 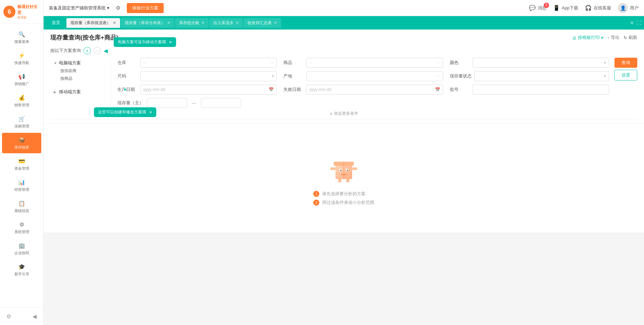 I want to click on sidebar-item-base: 📋 基础信息, so click(x=21, y=207).